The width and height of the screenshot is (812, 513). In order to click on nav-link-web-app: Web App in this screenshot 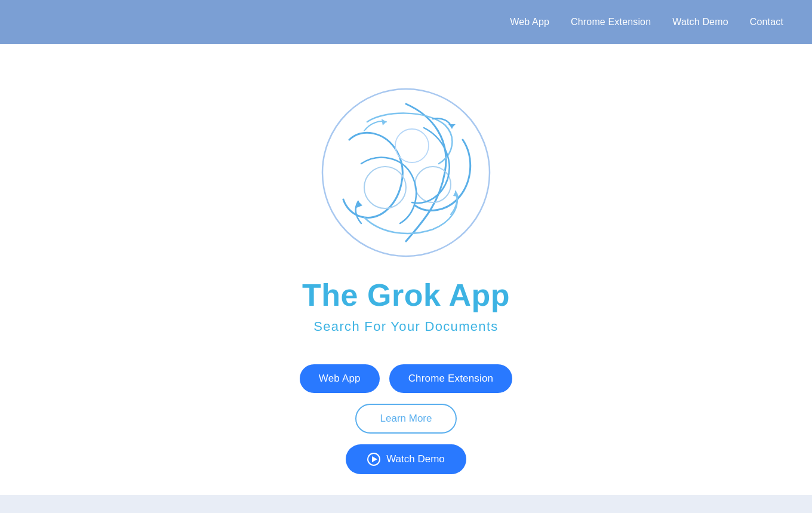, I will do `click(530, 21)`.